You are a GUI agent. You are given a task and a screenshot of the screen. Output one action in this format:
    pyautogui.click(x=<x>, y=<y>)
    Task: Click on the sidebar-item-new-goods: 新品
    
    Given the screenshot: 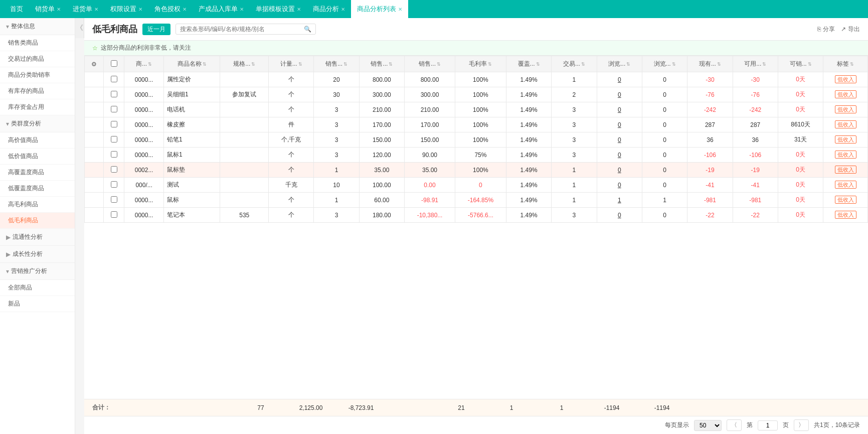 What is the action you would take?
    pyautogui.click(x=37, y=304)
    